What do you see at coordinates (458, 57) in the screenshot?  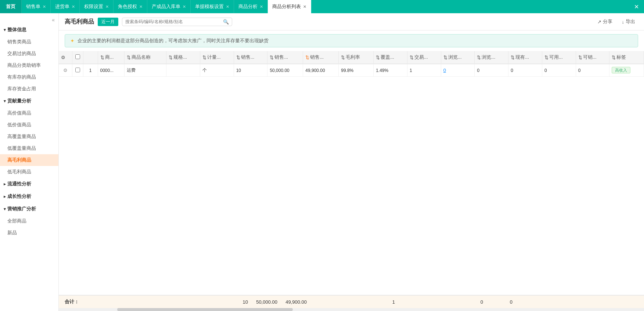 I see `col-header-browse1: ⇅ 浏览...` at bounding box center [458, 57].